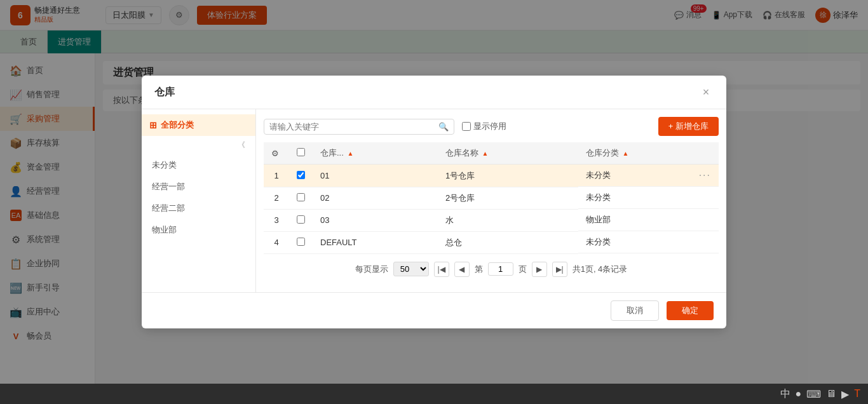 The image size is (868, 404). What do you see at coordinates (491, 198) in the screenshot?
I see `table-row: 2 02 2号仓库 未分类` at bounding box center [491, 198].